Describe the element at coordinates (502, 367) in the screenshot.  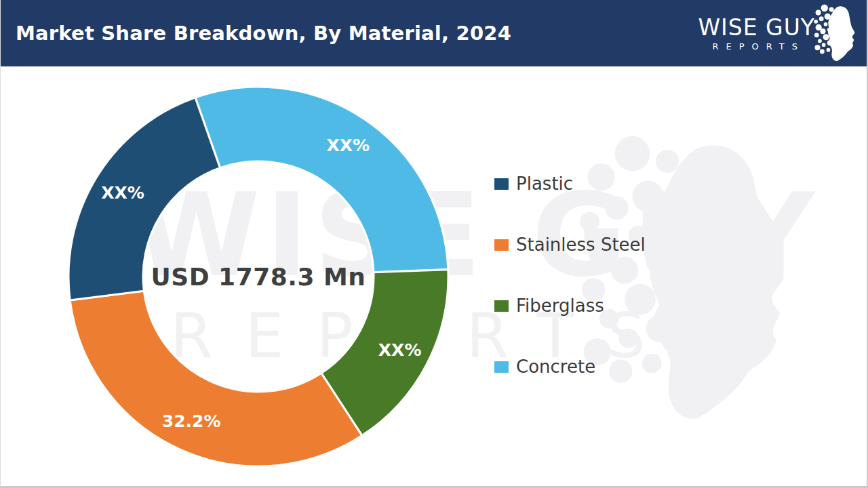
I see `legend-swatch-concrete` at that location.